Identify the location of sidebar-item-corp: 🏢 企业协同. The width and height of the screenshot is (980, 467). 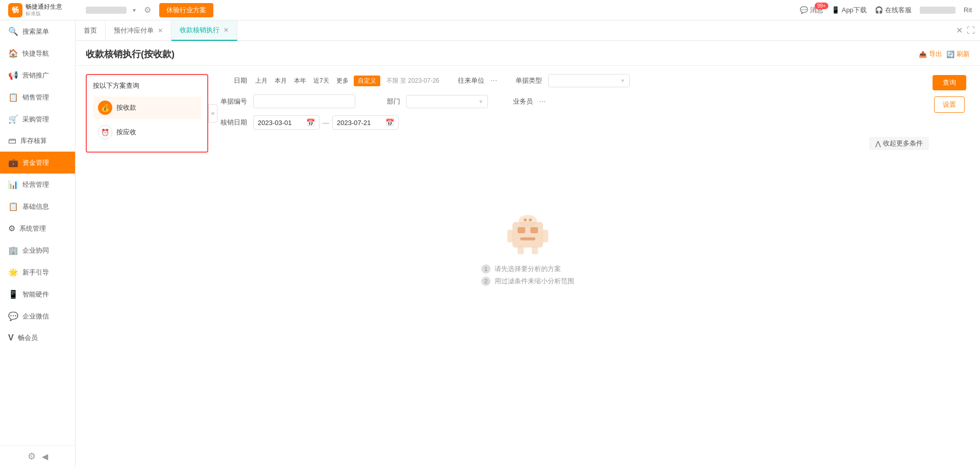
(38, 250).